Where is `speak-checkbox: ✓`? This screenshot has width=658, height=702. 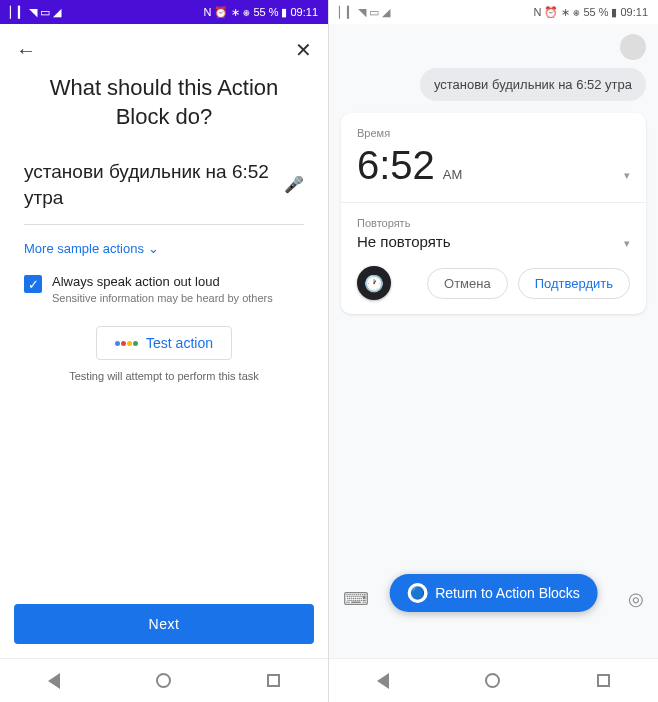
speak-checkbox: ✓ is located at coordinates (33, 284).